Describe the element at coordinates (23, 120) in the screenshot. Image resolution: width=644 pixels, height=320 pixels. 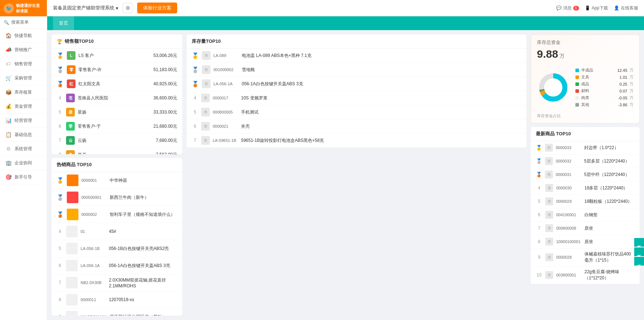
I see `sidebar-item-operations: 📊 经营管理` at that location.